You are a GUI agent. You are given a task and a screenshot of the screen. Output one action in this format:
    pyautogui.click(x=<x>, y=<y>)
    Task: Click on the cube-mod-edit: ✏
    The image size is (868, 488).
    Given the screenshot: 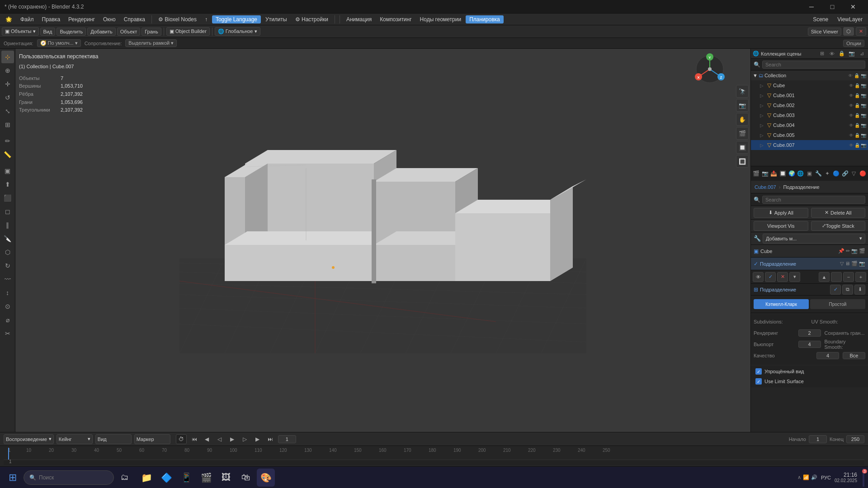 What is the action you would take?
    pyautogui.click(x=848, y=251)
    